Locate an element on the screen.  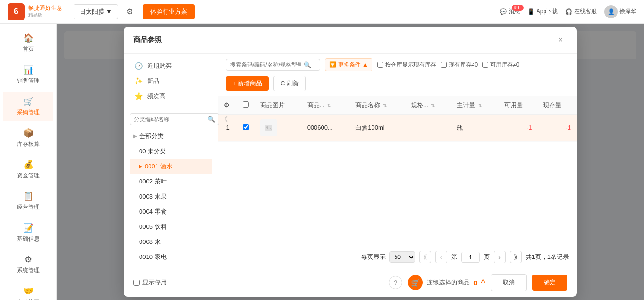
app-download-button: 📱 App下载 is located at coordinates (543, 11).